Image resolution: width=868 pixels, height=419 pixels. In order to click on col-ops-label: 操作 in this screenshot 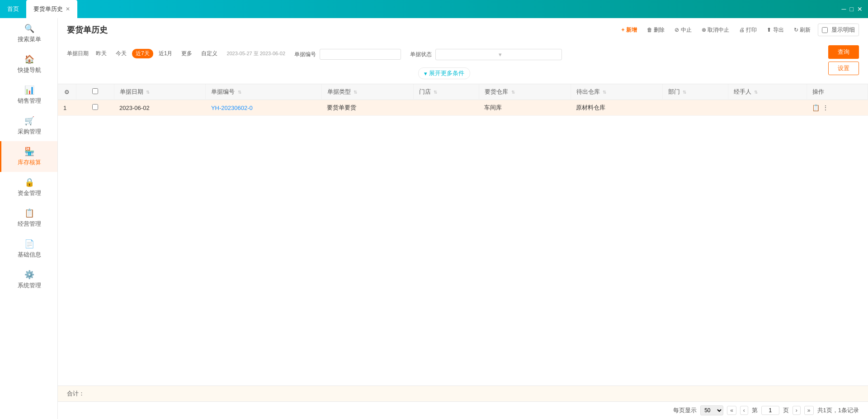, I will do `click(818, 91)`.